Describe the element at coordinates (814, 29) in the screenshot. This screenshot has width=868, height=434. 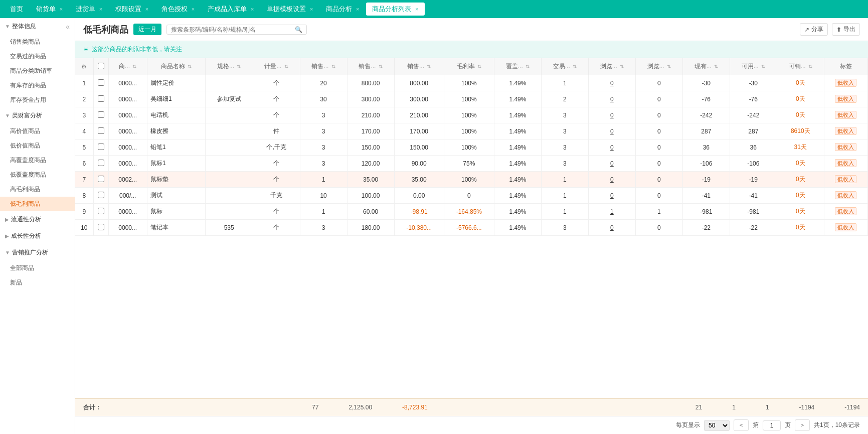
I see `share-button: ↗ 分享` at that location.